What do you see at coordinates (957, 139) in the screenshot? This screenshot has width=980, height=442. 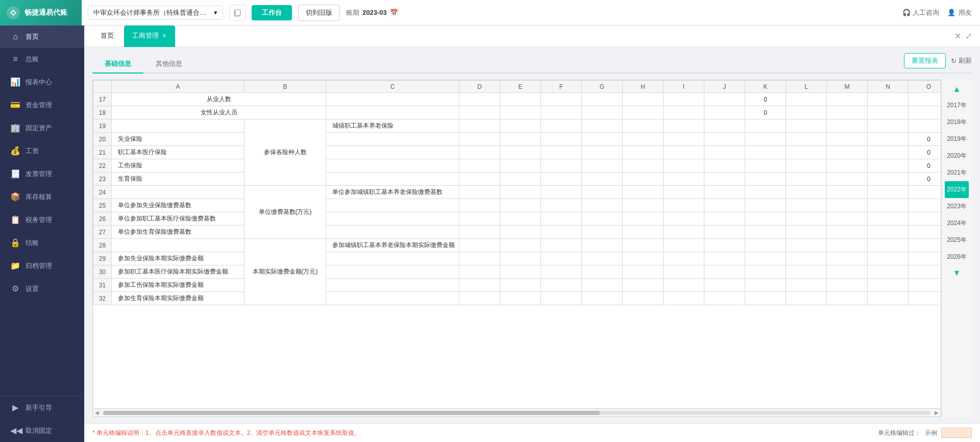 I see `year-item: 2019年` at bounding box center [957, 139].